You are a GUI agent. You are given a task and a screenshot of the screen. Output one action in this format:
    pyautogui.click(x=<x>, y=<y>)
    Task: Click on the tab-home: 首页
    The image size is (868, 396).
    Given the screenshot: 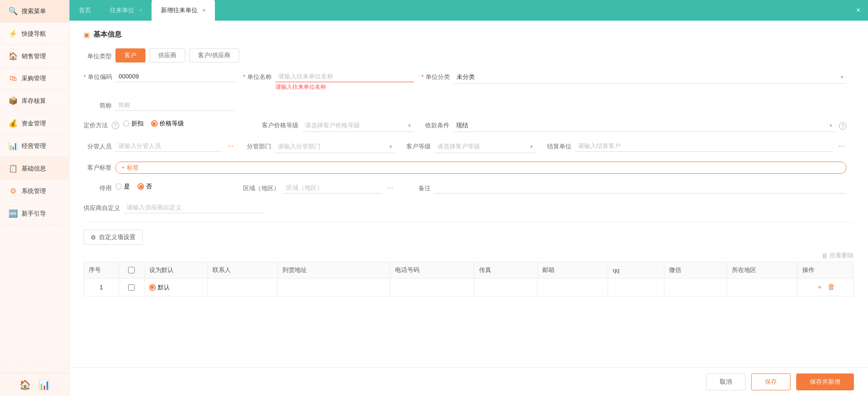 What is the action you would take?
    pyautogui.click(x=85, y=10)
    